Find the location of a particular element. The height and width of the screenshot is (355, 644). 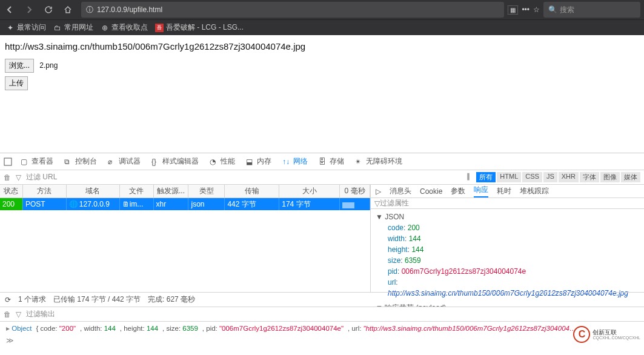

console-filter-input: 过滤输出 is located at coordinates (41, 314).